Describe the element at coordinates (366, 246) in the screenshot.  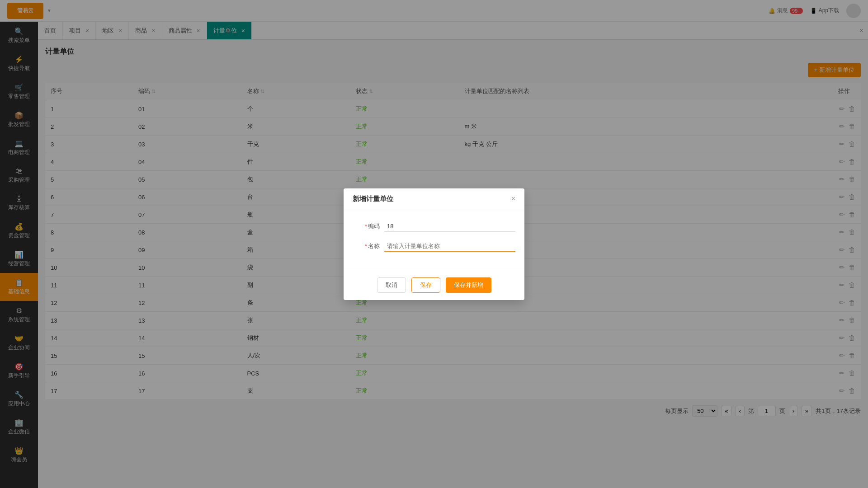
I see `name-label: *名称` at that location.